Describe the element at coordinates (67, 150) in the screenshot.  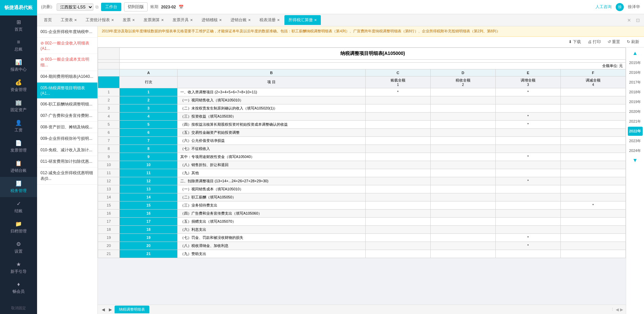
I see `doc-item-010: 010-免税、减计收入及加计...` at that location.